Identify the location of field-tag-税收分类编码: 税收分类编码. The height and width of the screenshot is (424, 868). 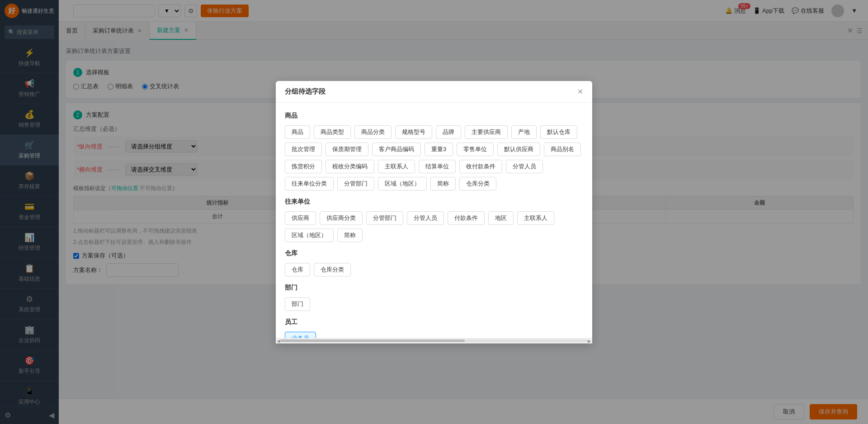
(350, 167).